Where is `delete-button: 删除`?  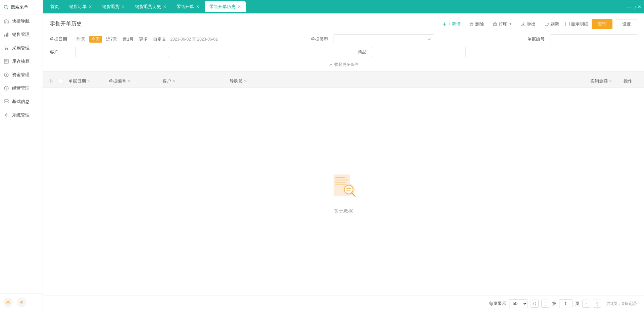 delete-button: 删除 is located at coordinates (477, 24).